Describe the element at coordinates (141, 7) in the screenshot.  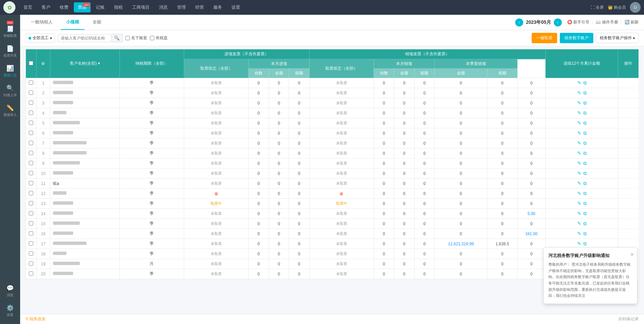
I see `nav-item-工商项目: 工商项目` at that location.